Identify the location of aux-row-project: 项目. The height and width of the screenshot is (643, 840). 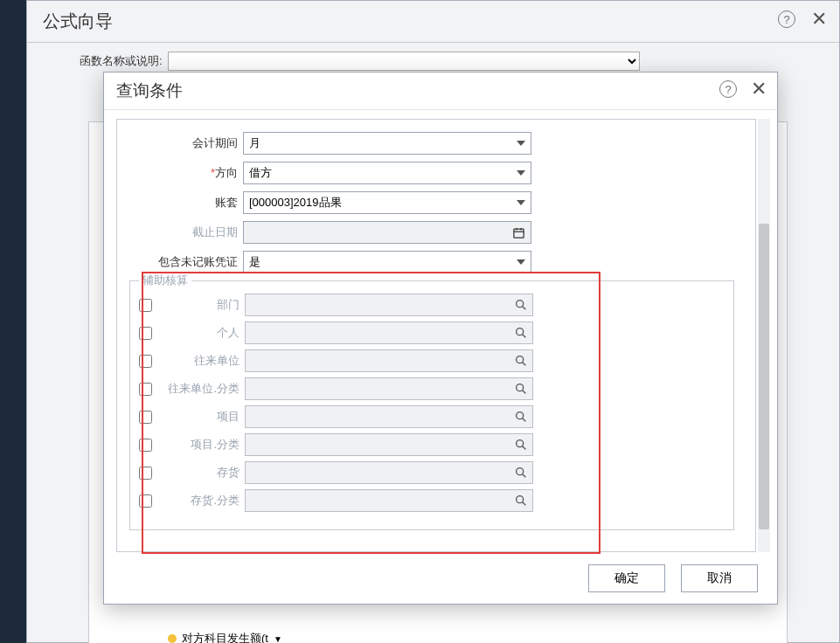
(427, 417).